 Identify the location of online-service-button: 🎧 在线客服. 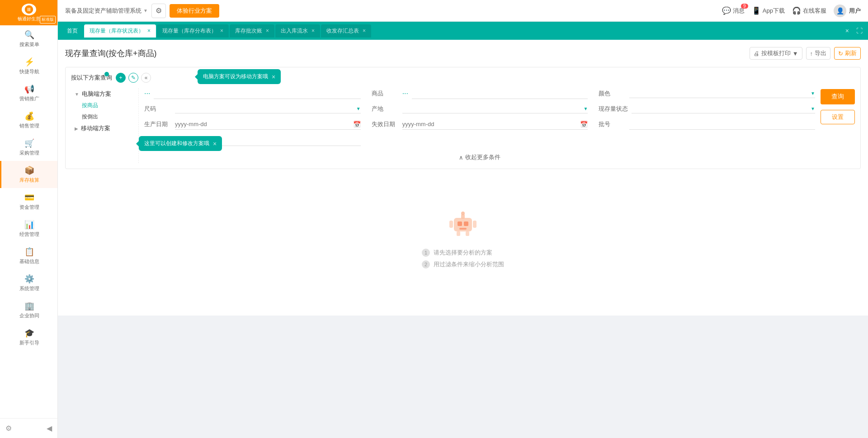
(809, 11).